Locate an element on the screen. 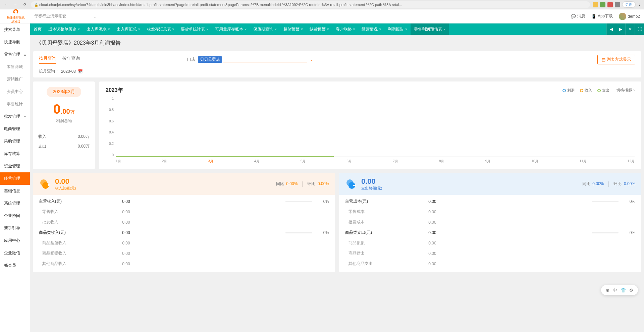  sidebar-item: 经营管理 is located at coordinates (15, 178).